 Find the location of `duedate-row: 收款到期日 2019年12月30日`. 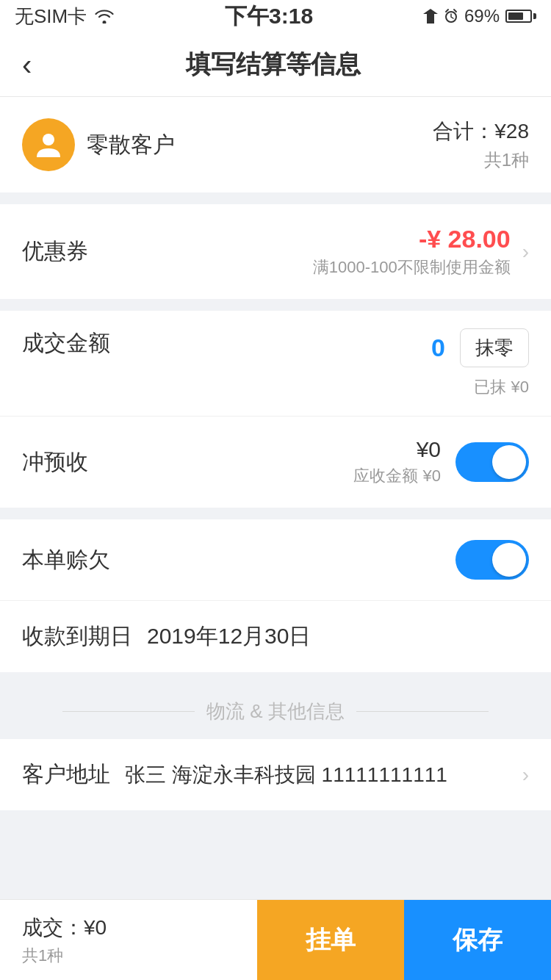

duedate-row: 收款到期日 2019年12月30日 is located at coordinates (276, 636).